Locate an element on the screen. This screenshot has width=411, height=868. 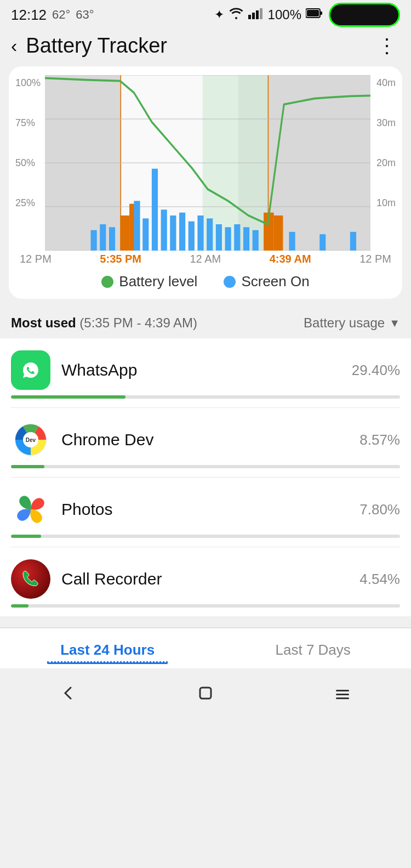
app-item-photos: Photos 7.80% is located at coordinates (206, 512).